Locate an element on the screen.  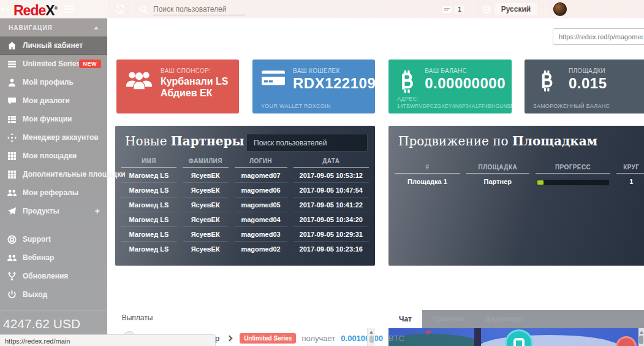
new-badge: NEW is located at coordinates (91, 64).